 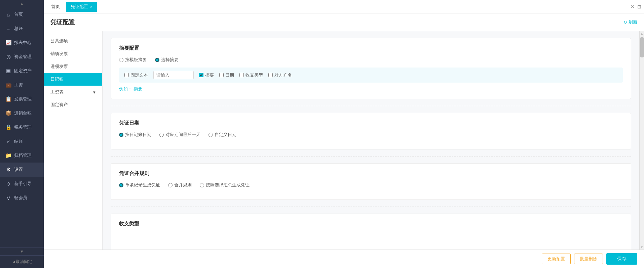 I want to click on scroll-thumb, so click(x=642, y=47).